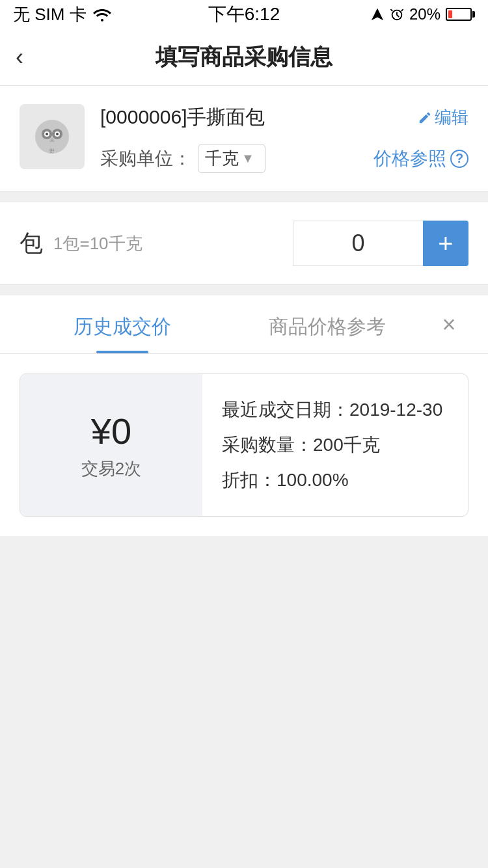  Describe the element at coordinates (244, 139) in the screenshot. I see `product-card: 野 [0000006]手撕面包 编辑 采购单位： 千克 ▼ 价格参` at that location.